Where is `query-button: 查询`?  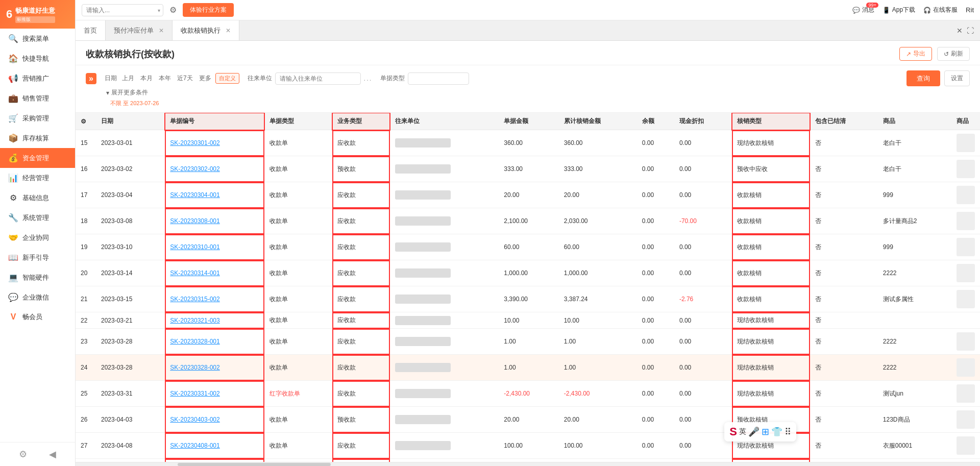
query-button: 查询 is located at coordinates (923, 79).